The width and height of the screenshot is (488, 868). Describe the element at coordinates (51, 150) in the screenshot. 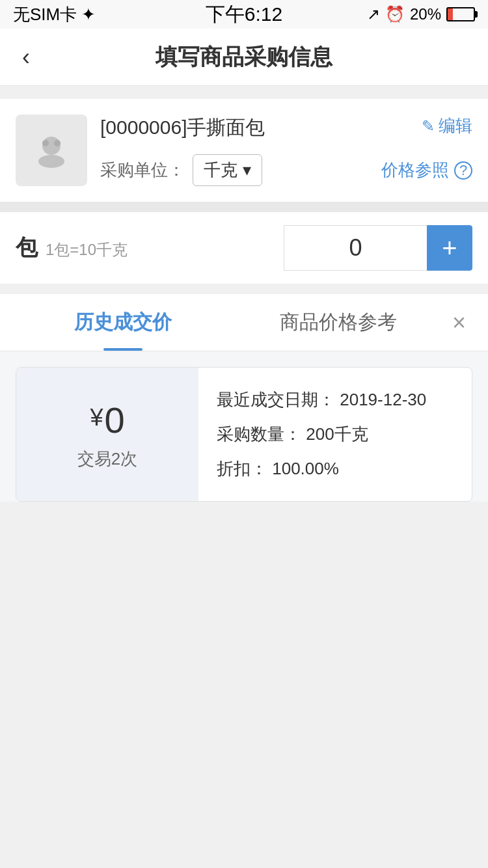

I see `product-image` at that location.